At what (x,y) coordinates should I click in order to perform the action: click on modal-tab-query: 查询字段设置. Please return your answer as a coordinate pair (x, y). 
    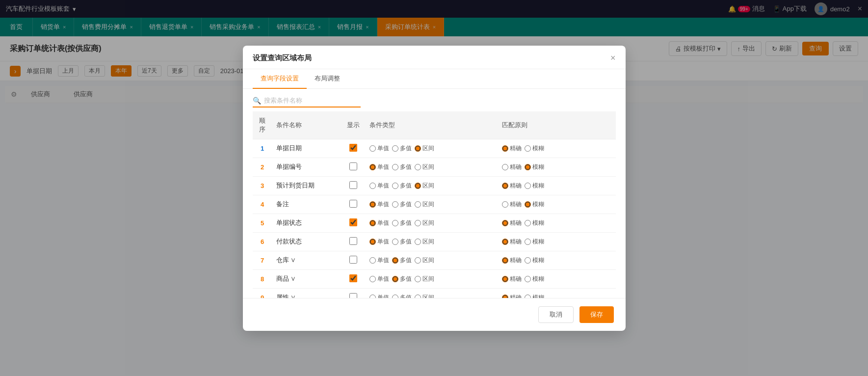
    Looking at the image, I should click on (280, 79).